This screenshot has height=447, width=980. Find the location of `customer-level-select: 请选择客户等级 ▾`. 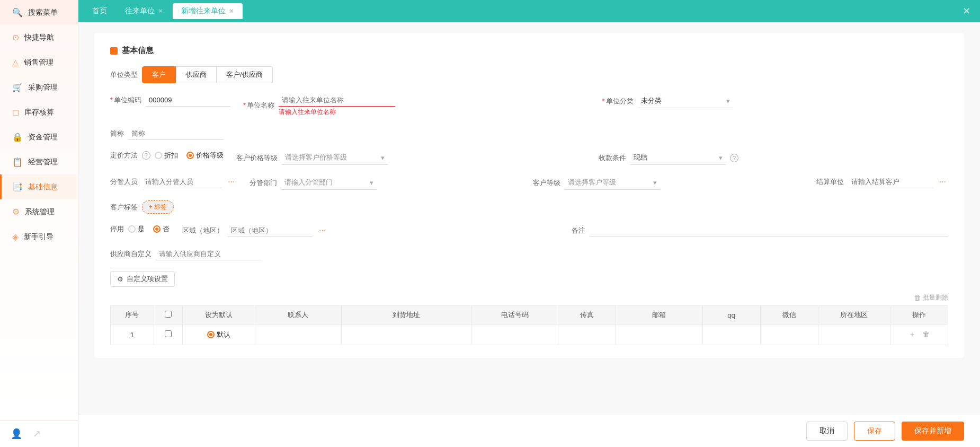

customer-level-select: 请选择客户等级 ▾ is located at coordinates (612, 182).